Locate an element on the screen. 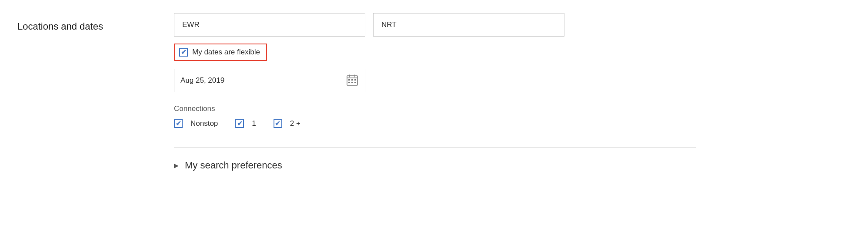  connection-option-2plus: ✔ 2 + is located at coordinates (287, 124).